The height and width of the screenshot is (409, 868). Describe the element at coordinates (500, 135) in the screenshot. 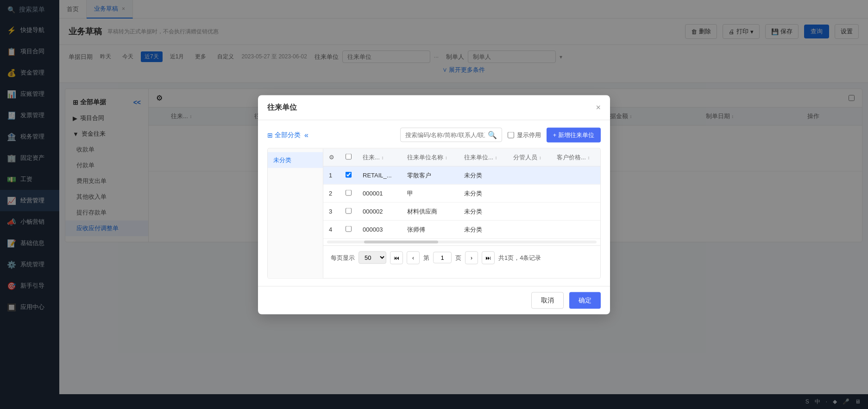

I see `dialog-right-toolbar: 🔍 显示停用 + 新增往来单位` at that location.